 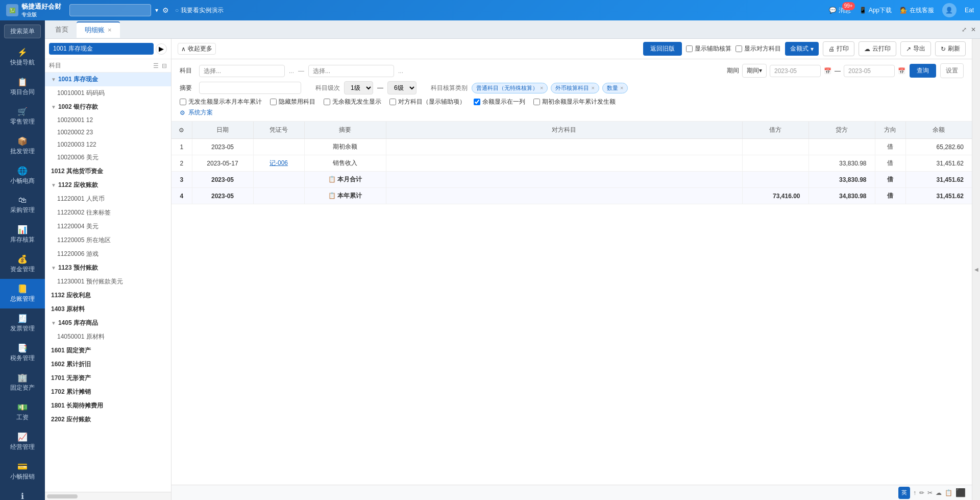 What do you see at coordinates (108, 420) in the screenshot?
I see `tree-item-2202: 2202 应付账款` at bounding box center [108, 420].